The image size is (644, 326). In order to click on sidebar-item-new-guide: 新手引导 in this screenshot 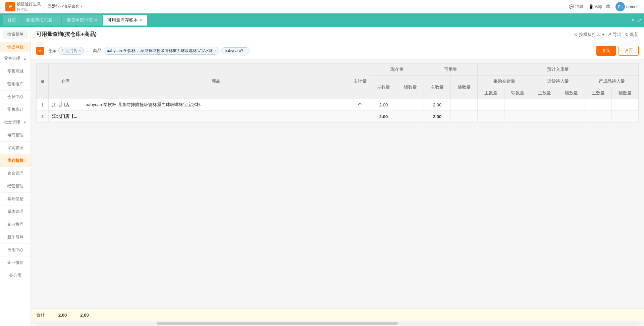, I will do `click(15, 237)`.